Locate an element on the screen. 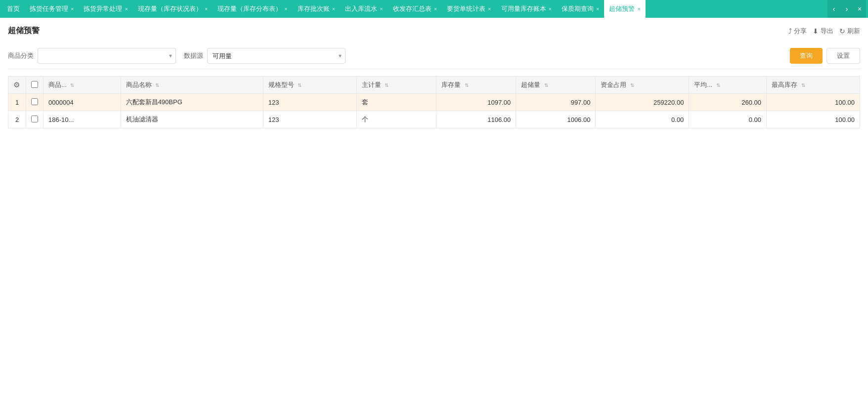  cell-capital: 0.00 is located at coordinates (643, 119).